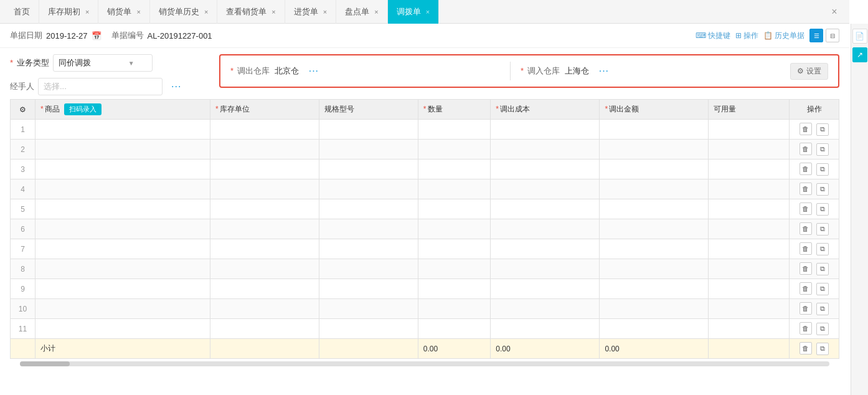 The width and height of the screenshot is (868, 395). I want to click on delete-row-5-button: 🗑, so click(806, 209).